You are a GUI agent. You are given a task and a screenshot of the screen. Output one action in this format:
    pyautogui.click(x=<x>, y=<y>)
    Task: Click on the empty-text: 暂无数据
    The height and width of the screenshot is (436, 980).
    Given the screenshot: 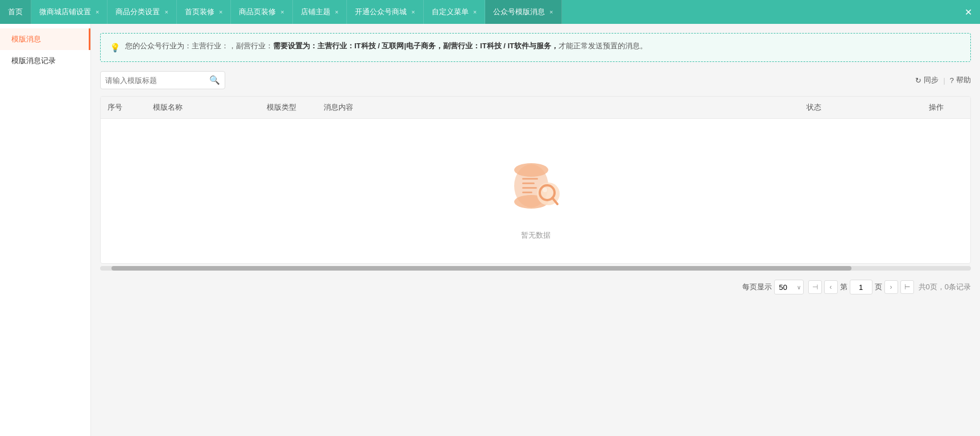 What is the action you would take?
    pyautogui.click(x=536, y=235)
    